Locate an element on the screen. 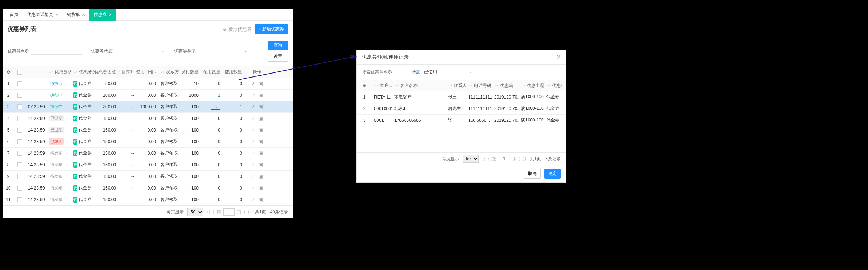 This screenshot has height=270, width=868. tab-优惠券: 优惠券✕ is located at coordinates (103, 15).